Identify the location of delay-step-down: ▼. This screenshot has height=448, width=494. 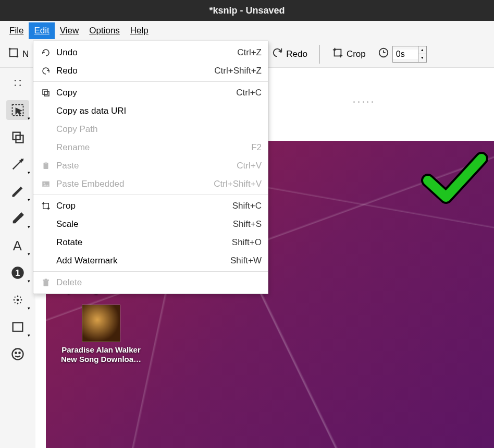
(422, 58).